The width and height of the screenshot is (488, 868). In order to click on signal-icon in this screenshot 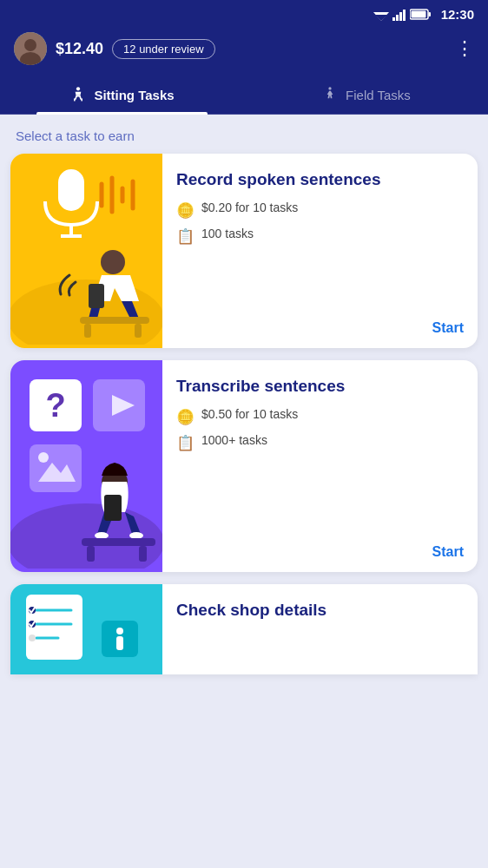, I will do `click(399, 15)`.